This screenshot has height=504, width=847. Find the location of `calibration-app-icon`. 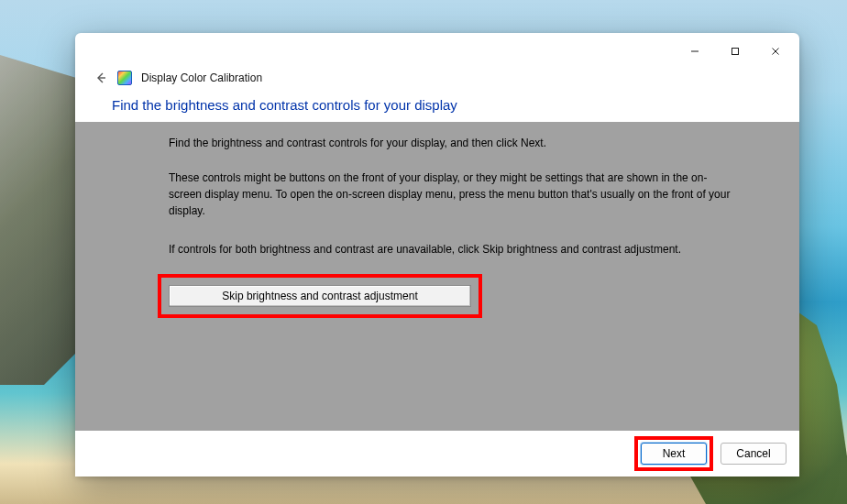

calibration-app-icon is located at coordinates (125, 78).